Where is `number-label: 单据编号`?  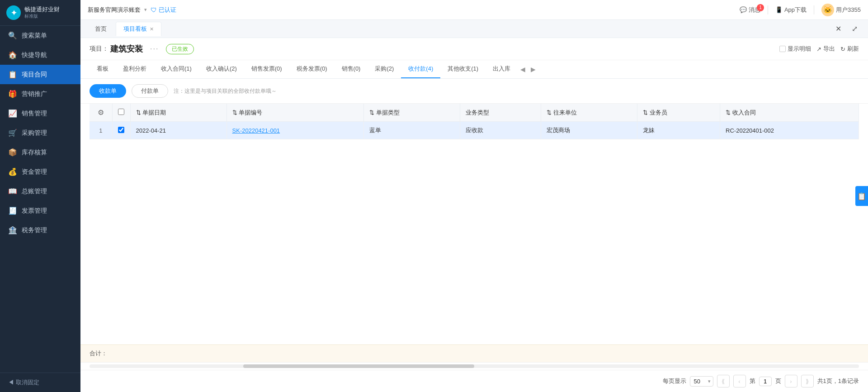 number-label: 单据编号 is located at coordinates (250, 112).